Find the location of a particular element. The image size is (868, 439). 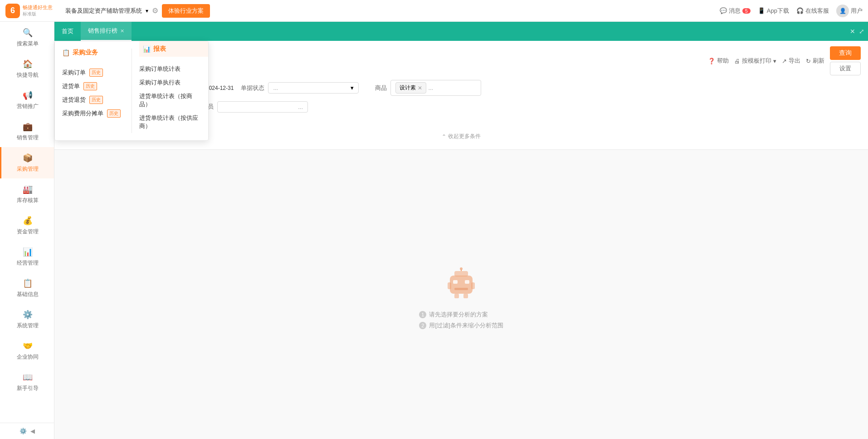

settings-button: 设置 is located at coordinates (845, 69).